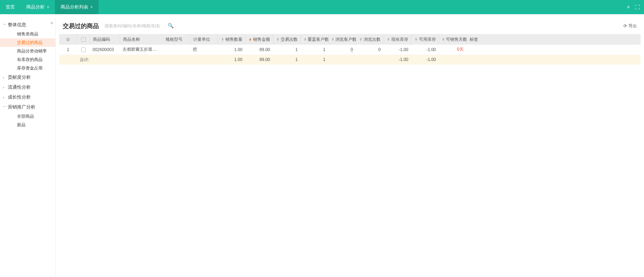  I want to click on cell-spec, so click(176, 50).